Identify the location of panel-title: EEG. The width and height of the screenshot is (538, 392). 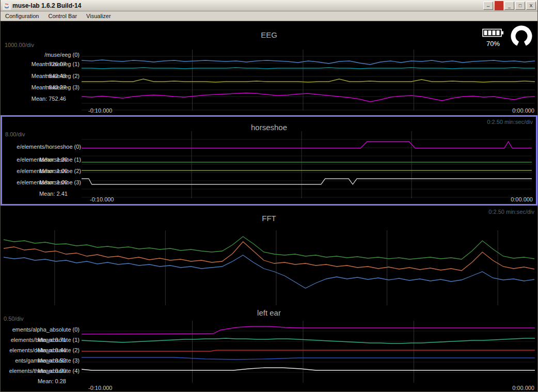
(269, 35).